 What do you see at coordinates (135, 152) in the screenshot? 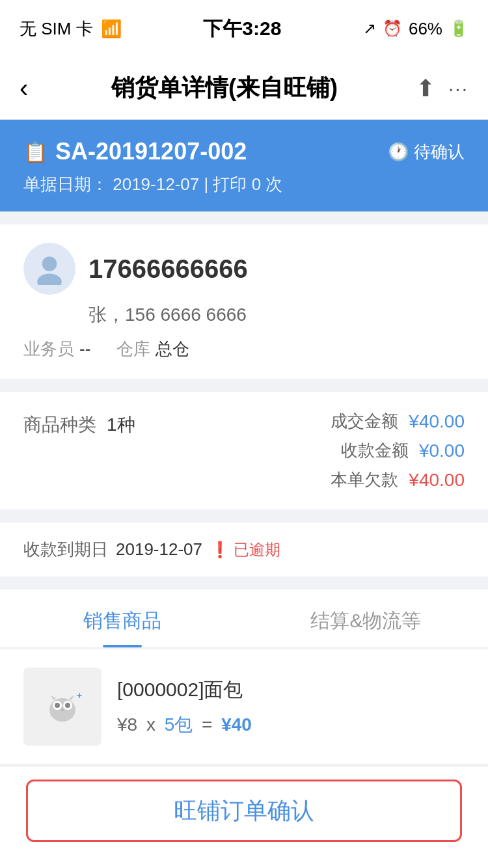
I see `order-number-row: 📋 SA-20191207-002` at bounding box center [135, 152].